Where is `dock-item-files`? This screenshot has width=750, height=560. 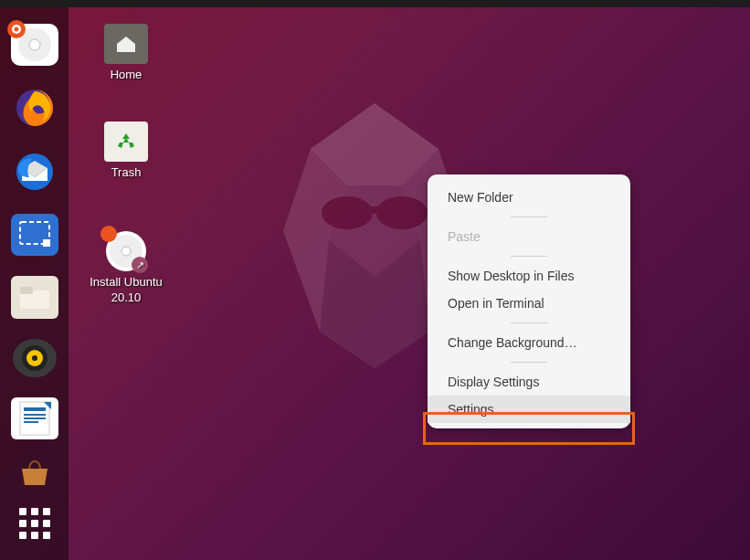
dock-item-files is located at coordinates (35, 297).